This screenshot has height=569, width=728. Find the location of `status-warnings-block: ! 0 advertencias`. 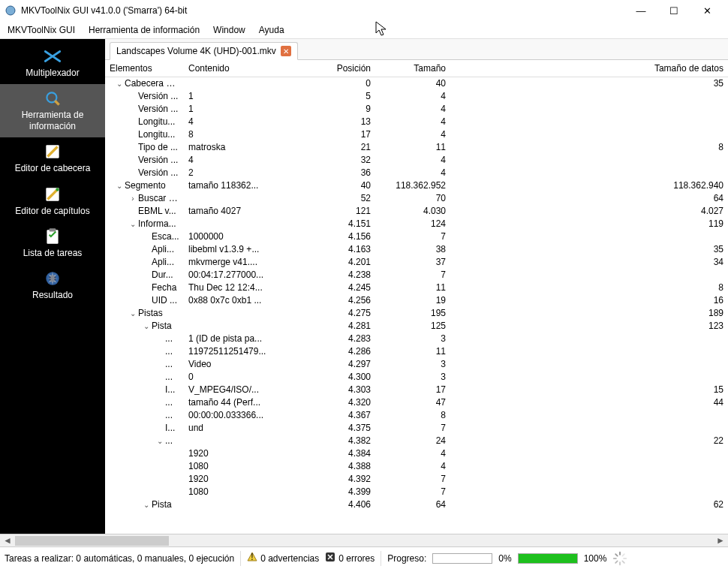

status-warnings-block: ! 0 advertencias is located at coordinates (283, 558).